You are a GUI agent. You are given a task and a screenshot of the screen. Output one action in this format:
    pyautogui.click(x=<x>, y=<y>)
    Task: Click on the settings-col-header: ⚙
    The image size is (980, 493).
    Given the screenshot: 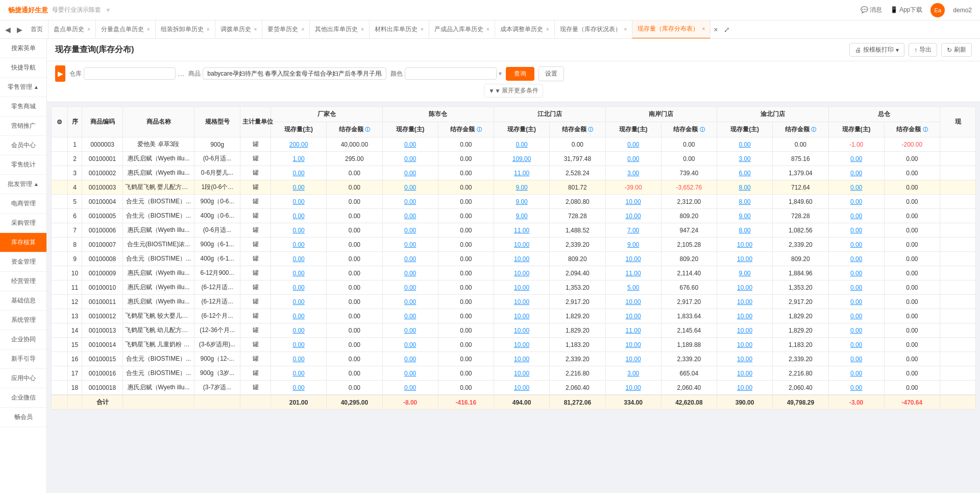 What is the action you would take?
    pyautogui.click(x=60, y=122)
    